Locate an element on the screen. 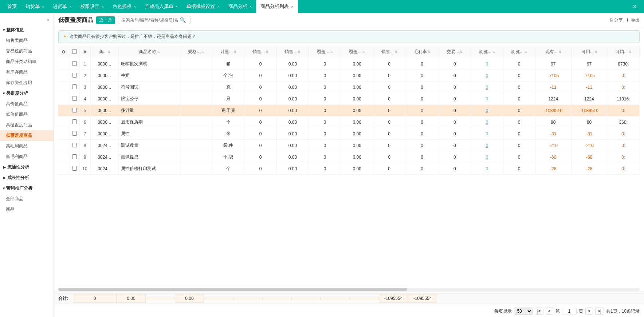 The height and width of the screenshot is (317, 644). nav-sales-order: 销货单 × is located at coordinates (35, 7).